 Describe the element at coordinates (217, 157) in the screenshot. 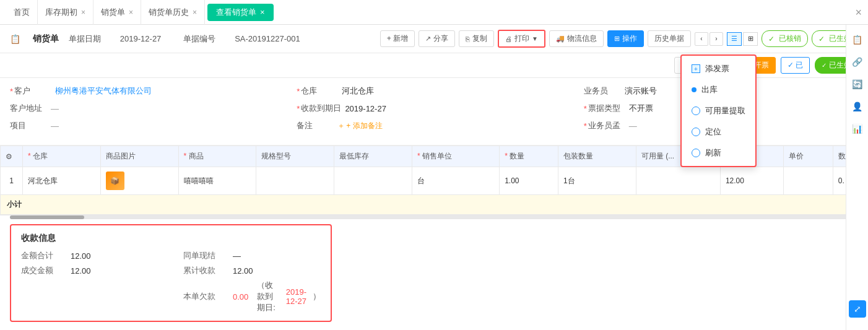

I see `col-product: * 商品` at that location.